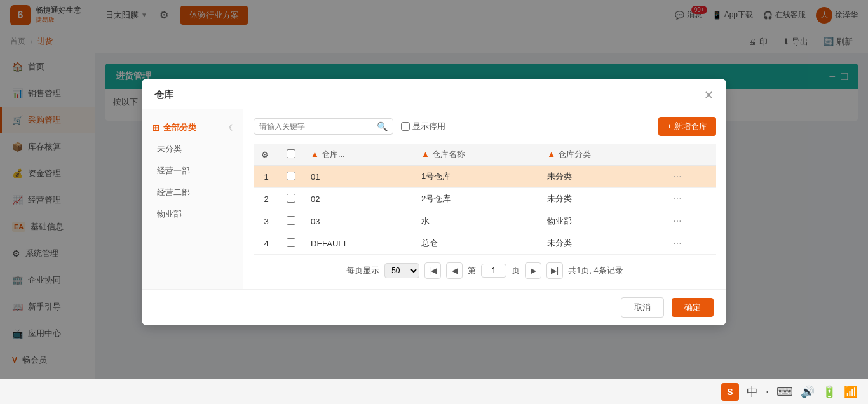 The height and width of the screenshot is (404, 868). Describe the element at coordinates (266, 155) in the screenshot. I see `th-settings: ⚙` at that location.